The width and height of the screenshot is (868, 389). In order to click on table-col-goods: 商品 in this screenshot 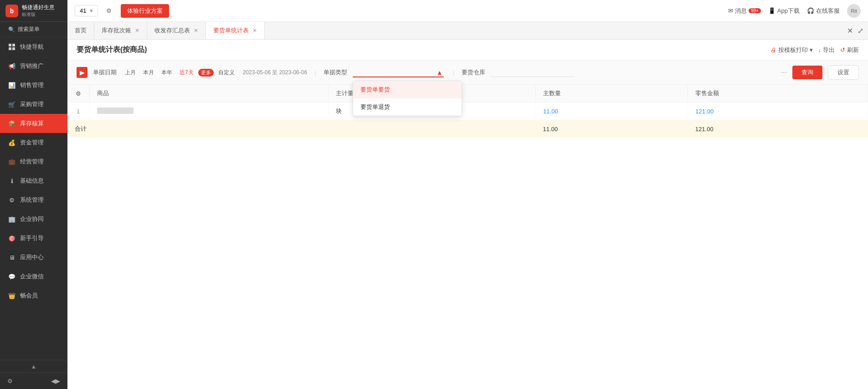, I will do `click(209, 94)`.